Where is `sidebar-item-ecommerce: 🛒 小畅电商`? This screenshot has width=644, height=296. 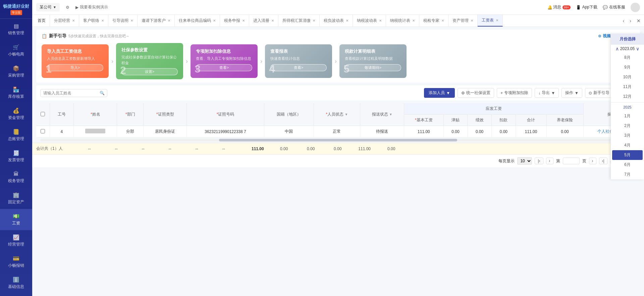
sidebar-item-ecommerce: 🛒 小畅电商 is located at coordinates (16, 50).